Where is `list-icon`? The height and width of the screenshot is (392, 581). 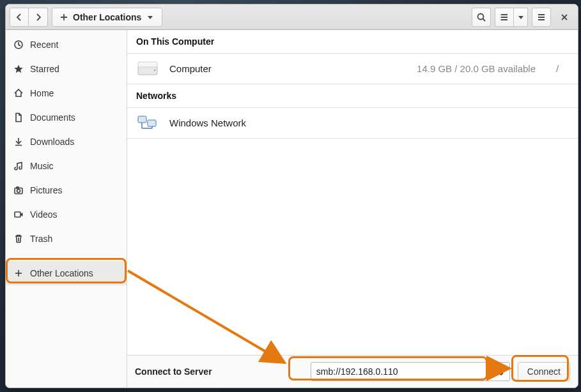 list-icon is located at coordinates (504, 17).